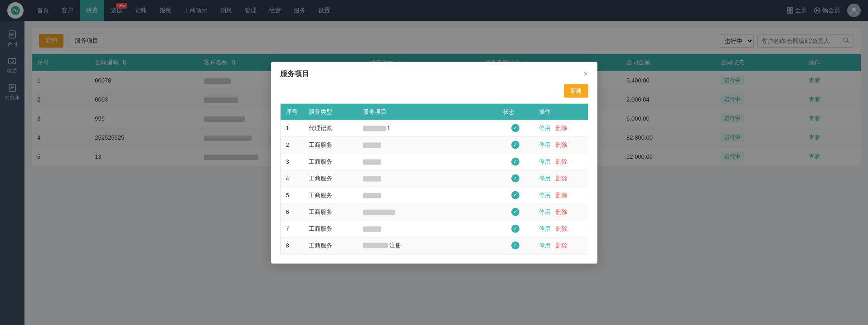 The width and height of the screenshot is (868, 325). What do you see at coordinates (330, 128) in the screenshot?
I see `modal-cell-type: 代理记账` at bounding box center [330, 128].